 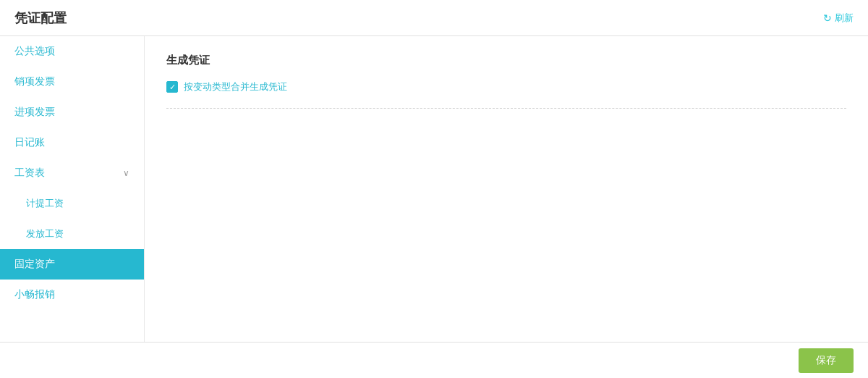 What do you see at coordinates (45, 203) in the screenshot?
I see `sidebar-item-label: 计提工资` at bounding box center [45, 203].